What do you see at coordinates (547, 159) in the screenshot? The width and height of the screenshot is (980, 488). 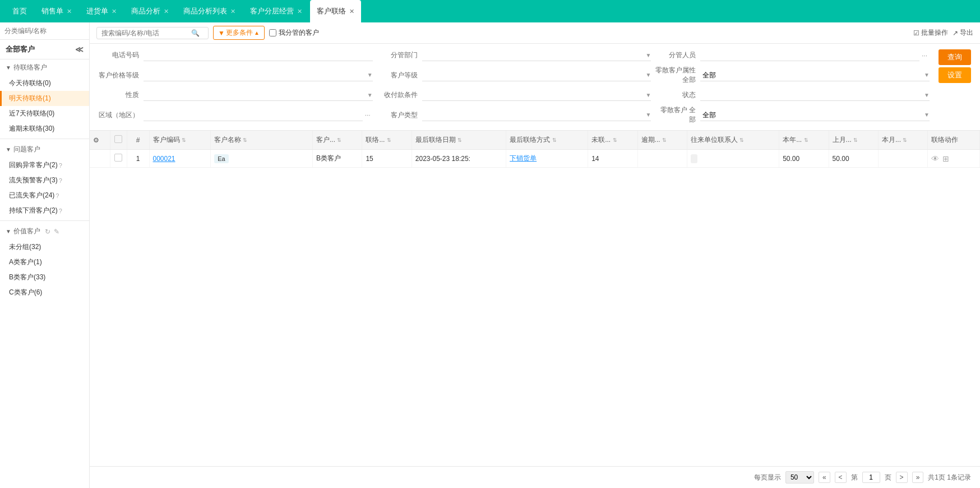 I see `td-last-method: 下销货单` at bounding box center [547, 159].